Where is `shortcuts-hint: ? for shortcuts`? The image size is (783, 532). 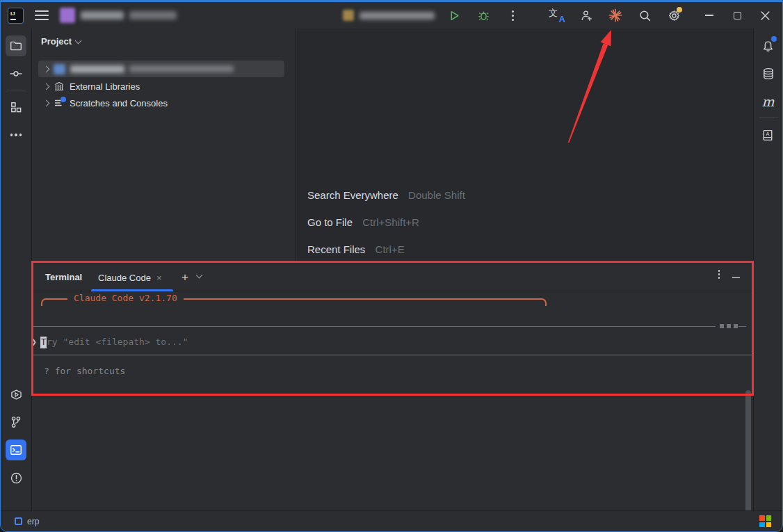 shortcuts-hint: ? for shortcuts is located at coordinates (85, 371).